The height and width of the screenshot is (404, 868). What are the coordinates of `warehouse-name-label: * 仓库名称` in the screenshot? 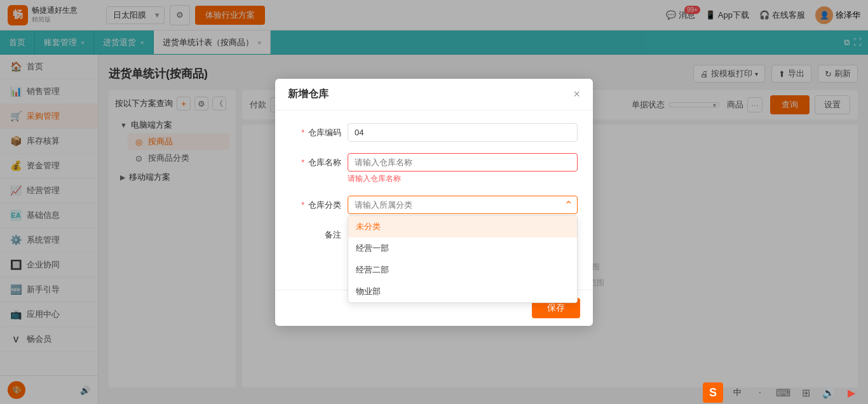 It's located at (316, 161).